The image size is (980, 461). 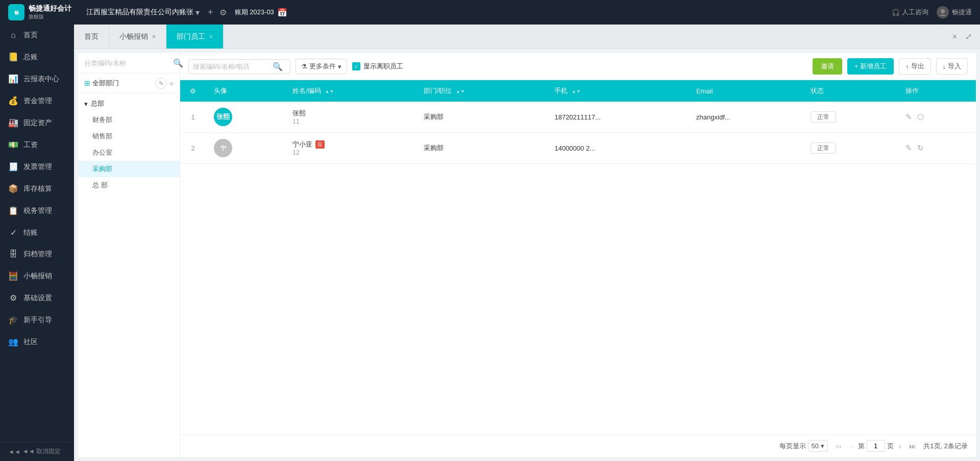 I want to click on last-page-button: ⏭, so click(x=913, y=446).